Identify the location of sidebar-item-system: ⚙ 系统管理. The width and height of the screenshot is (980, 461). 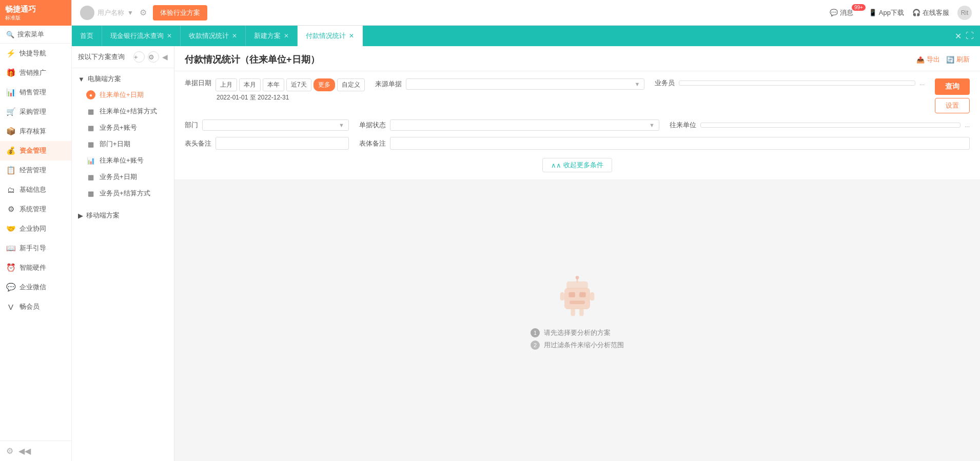
(36, 209).